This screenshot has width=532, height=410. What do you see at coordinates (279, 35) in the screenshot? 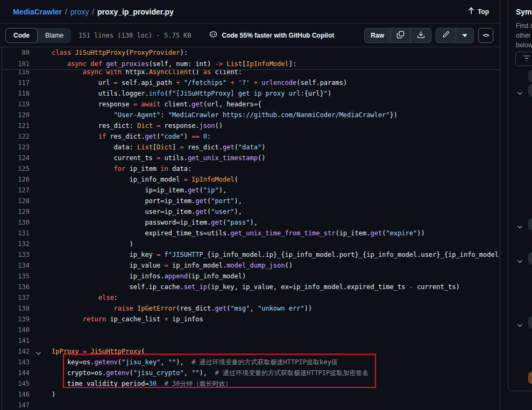
I see `copilot-banner-text: Code 55% faster with GitHub Copilot` at bounding box center [279, 35].